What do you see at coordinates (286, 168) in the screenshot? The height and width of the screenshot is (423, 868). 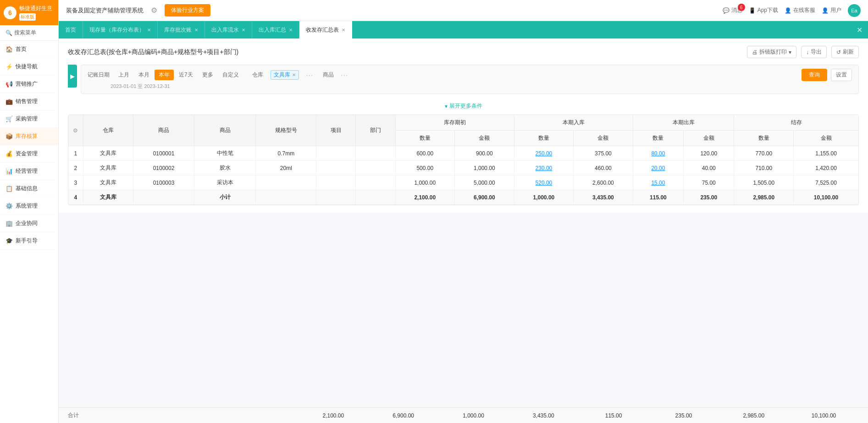 I see `row-spec: 20ml` at bounding box center [286, 168].